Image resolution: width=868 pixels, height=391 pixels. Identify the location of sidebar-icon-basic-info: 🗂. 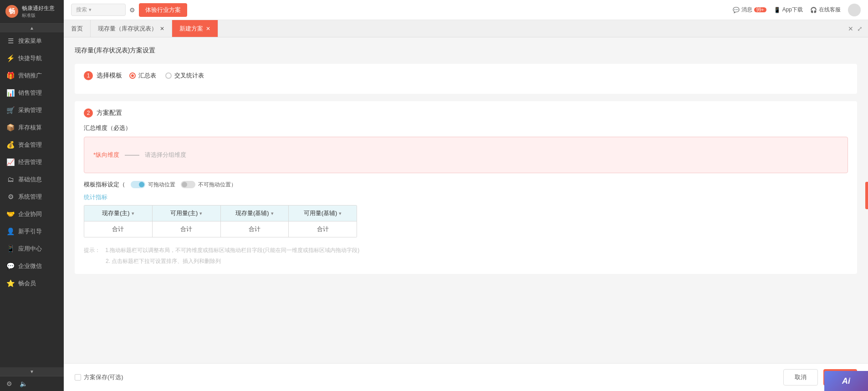
(10, 180).